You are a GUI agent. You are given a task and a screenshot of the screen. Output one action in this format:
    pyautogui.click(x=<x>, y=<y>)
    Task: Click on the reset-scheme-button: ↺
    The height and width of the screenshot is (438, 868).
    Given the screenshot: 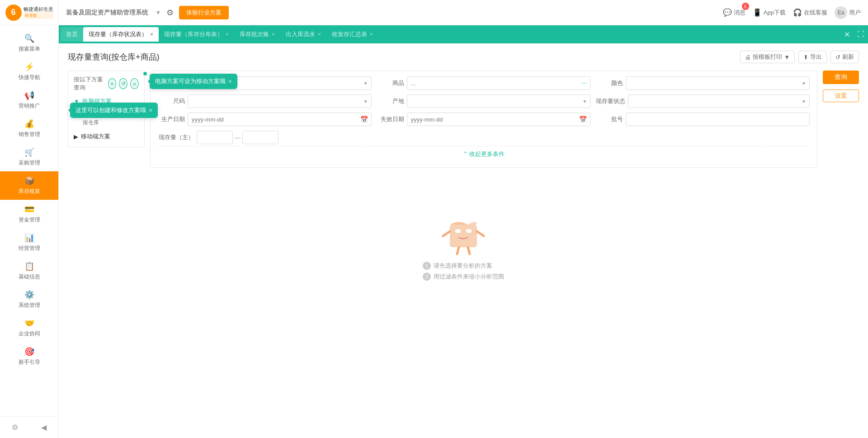 What is the action you would take?
    pyautogui.click(x=123, y=84)
    